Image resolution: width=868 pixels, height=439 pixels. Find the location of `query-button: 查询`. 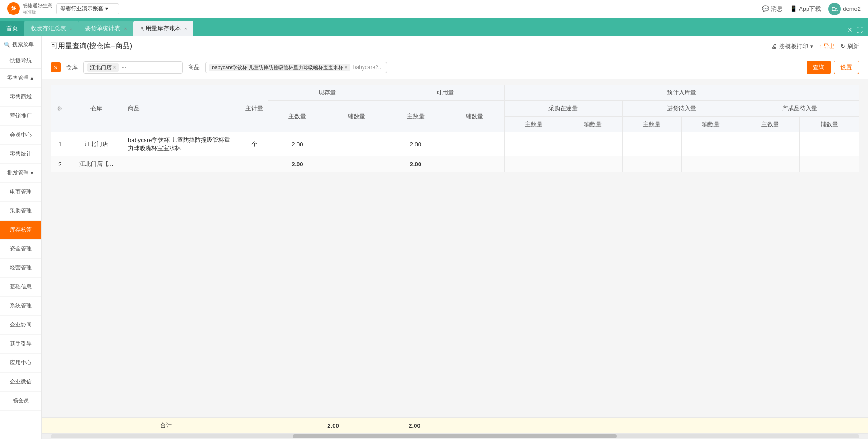

query-button: 查询 is located at coordinates (819, 67).